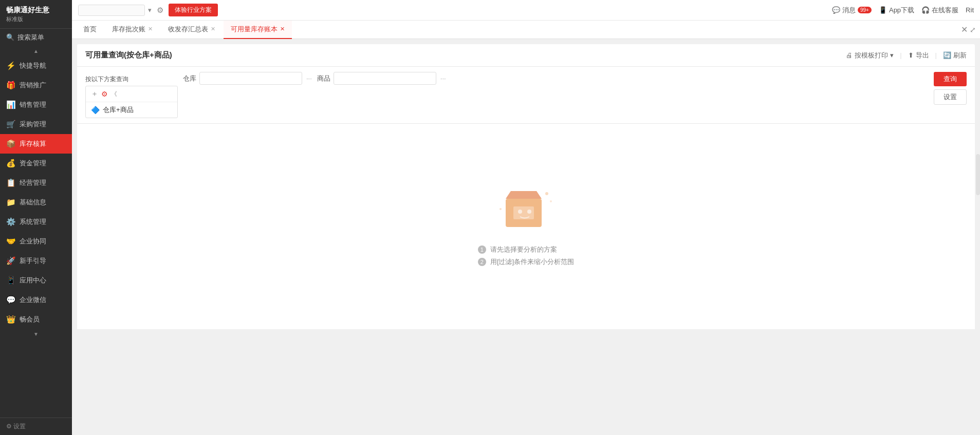  I want to click on tab-receipt-summary-close: ✕, so click(213, 29).